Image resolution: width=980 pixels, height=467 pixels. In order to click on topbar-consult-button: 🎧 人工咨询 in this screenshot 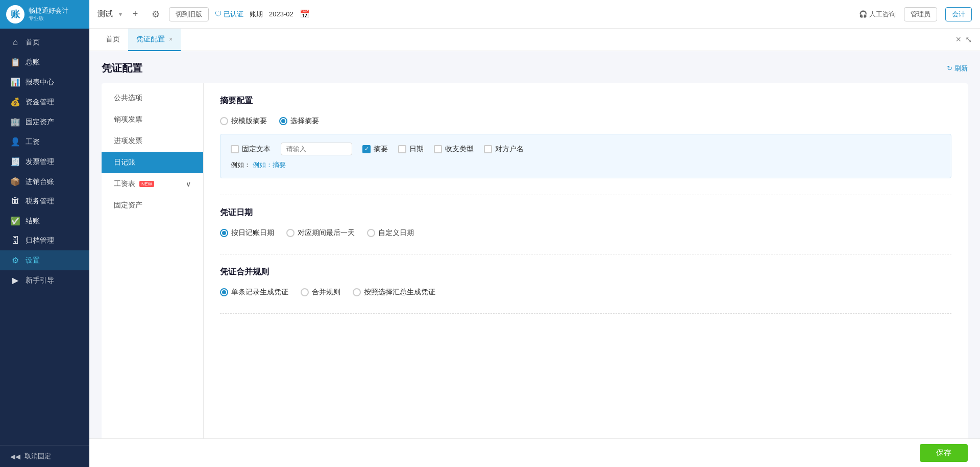, I will do `click(877, 14)`.